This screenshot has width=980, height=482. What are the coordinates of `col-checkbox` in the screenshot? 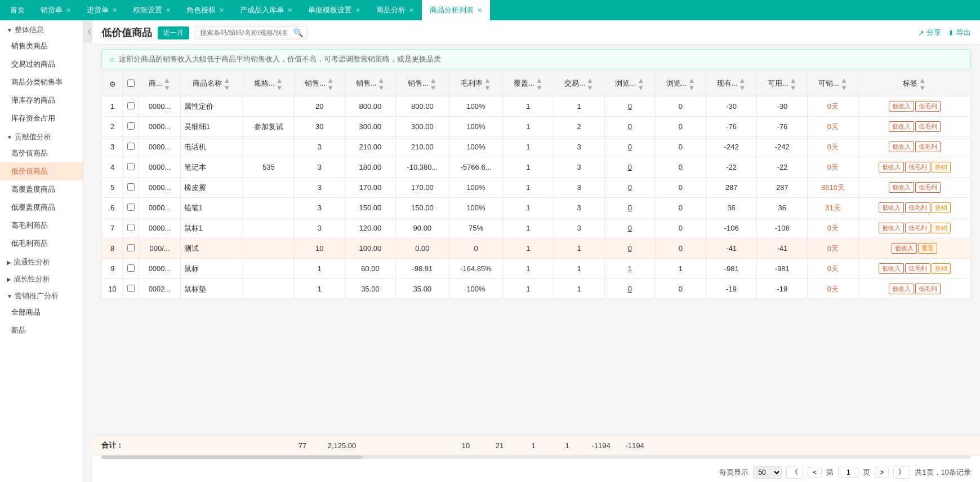 It's located at (131, 85).